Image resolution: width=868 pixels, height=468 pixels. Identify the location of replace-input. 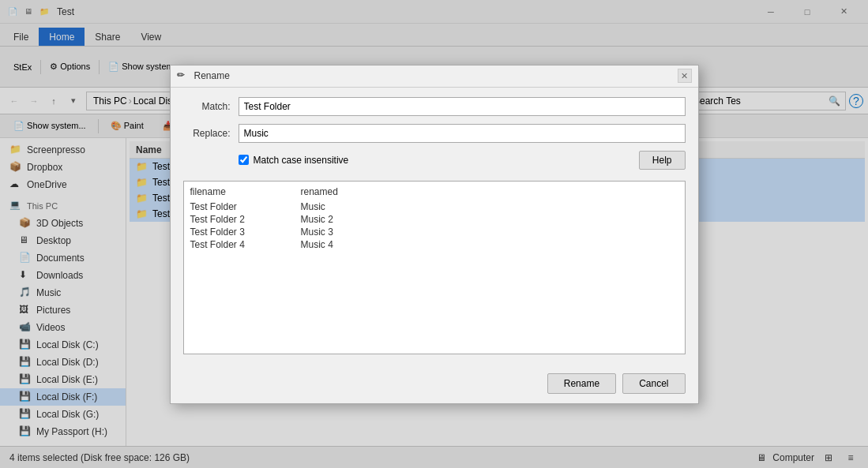
(462, 133).